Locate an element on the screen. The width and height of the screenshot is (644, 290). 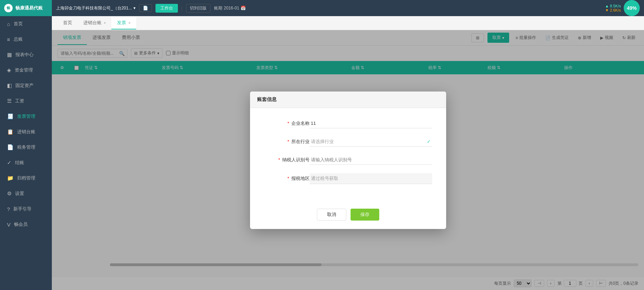
sidebar-item-label: 首页 is located at coordinates (18, 24).